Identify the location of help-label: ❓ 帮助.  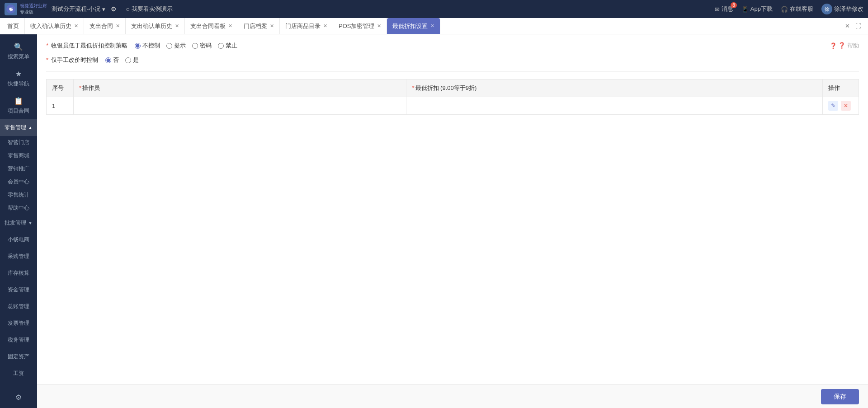
(849, 46).